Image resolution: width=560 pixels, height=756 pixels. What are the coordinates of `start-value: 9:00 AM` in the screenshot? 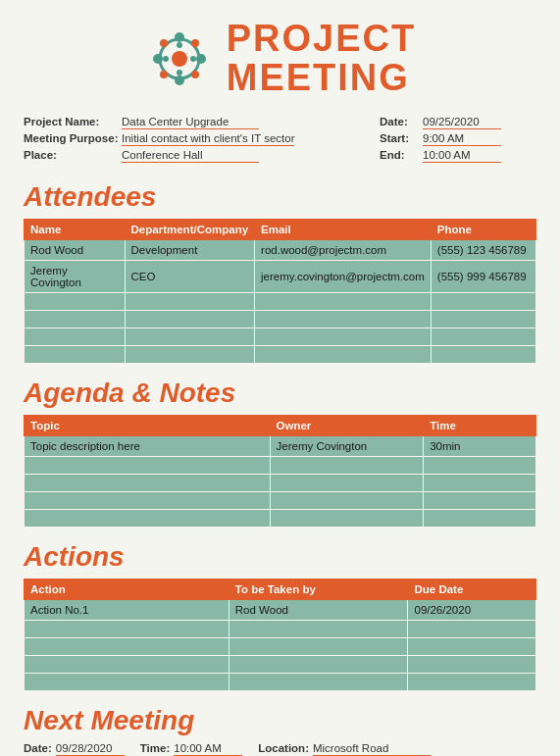 It's located at (462, 139).